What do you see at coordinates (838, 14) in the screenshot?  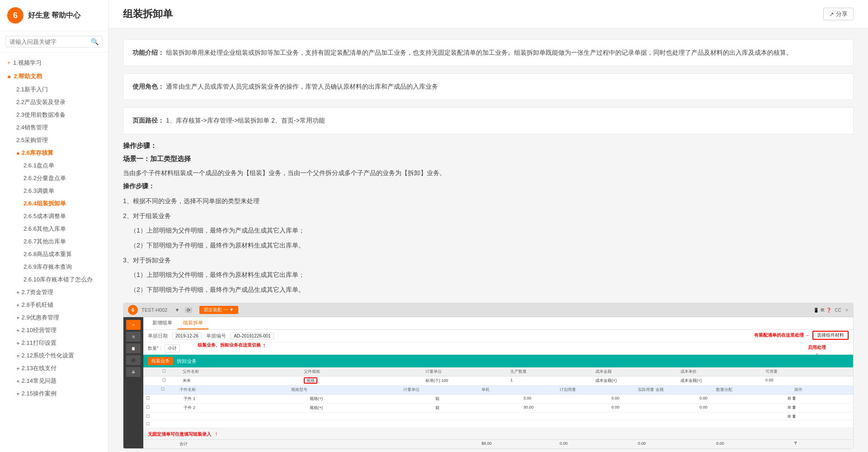 I see `share-button: ↗ 分享` at bounding box center [838, 14].